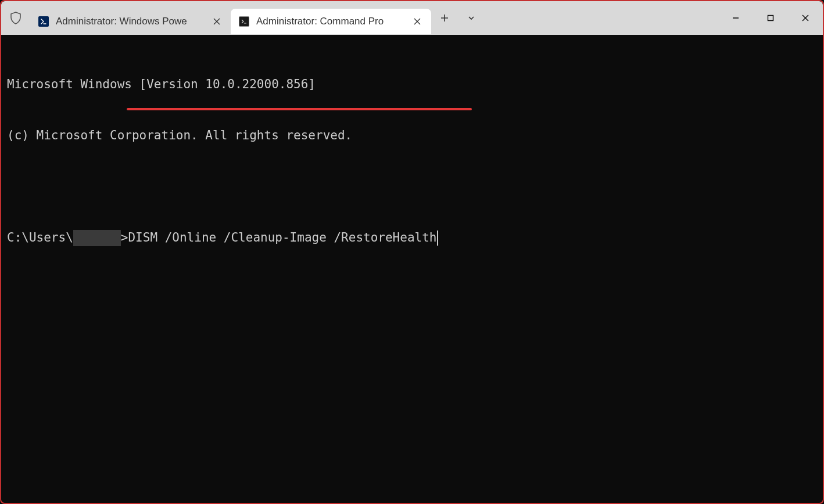 The height and width of the screenshot is (504, 824). I want to click on annotation-underline, so click(299, 109).